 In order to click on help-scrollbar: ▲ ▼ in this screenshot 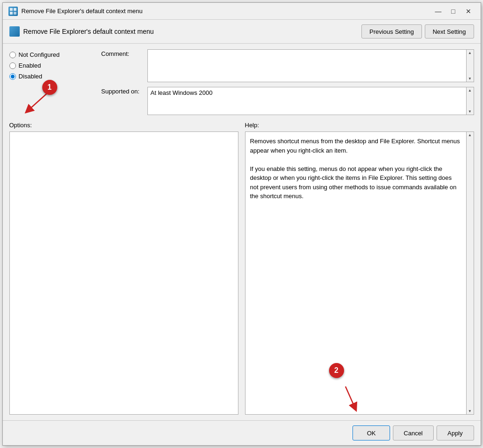, I will do `click(470, 273)`.